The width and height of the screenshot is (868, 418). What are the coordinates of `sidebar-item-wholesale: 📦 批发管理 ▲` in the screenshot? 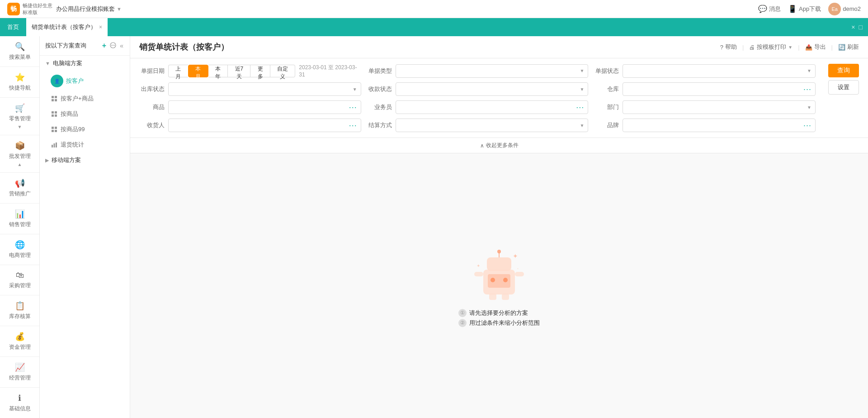 It's located at (20, 154).